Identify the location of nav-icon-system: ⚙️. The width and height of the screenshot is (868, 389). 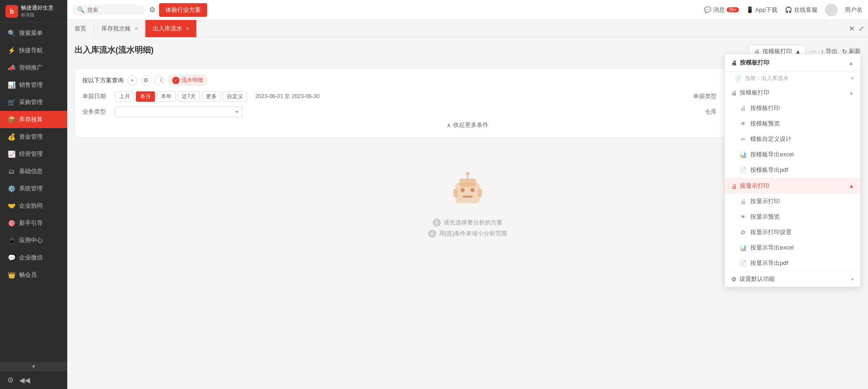
(11, 189).